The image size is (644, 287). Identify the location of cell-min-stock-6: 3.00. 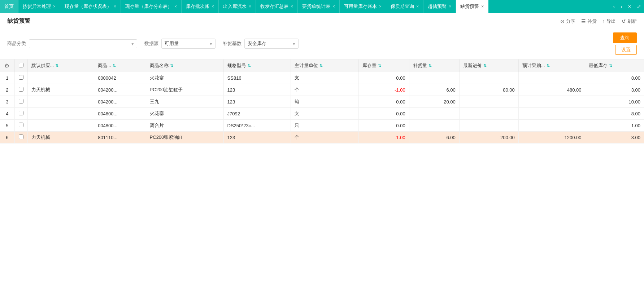
(614, 138).